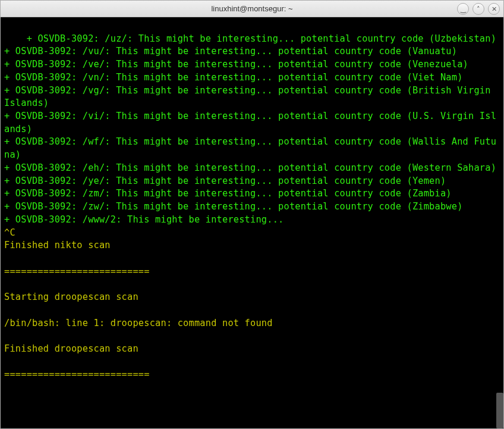 The height and width of the screenshot is (429, 504). Describe the element at coordinates (262, 39) in the screenshot. I see `terminal-line: + OSVDB-3092: /uz/: This might be intere…` at that location.